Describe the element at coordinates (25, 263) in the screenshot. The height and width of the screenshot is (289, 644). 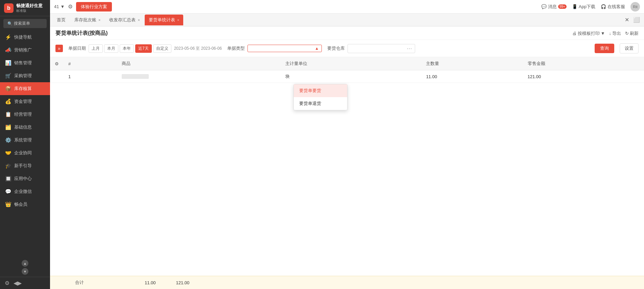
I see `sidebar-scroll-up-btn: ▲` at that location.